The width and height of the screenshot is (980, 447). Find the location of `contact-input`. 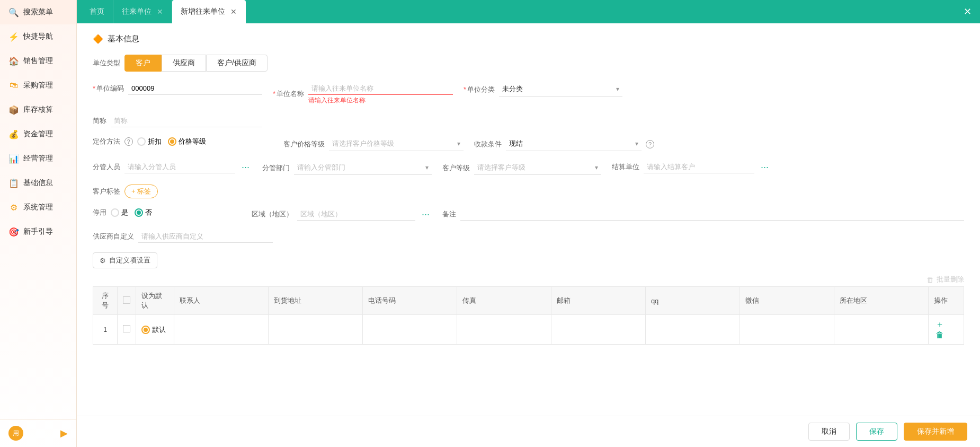

contact-input is located at coordinates (221, 330).